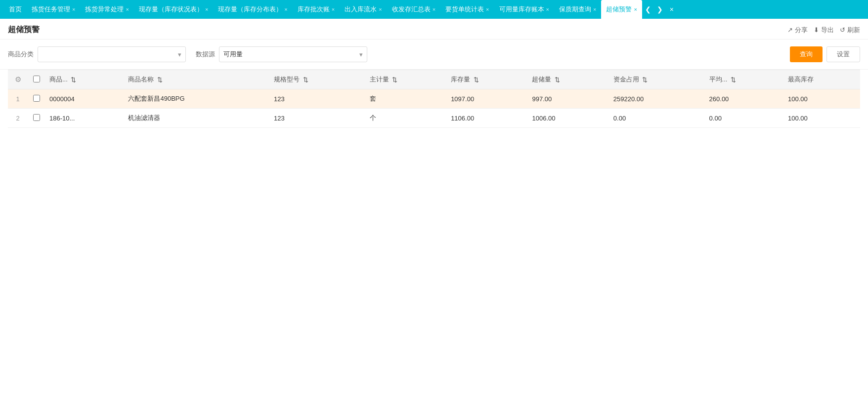 The width and height of the screenshot is (868, 395). I want to click on nav-arrow-right: ❯, so click(660, 9).